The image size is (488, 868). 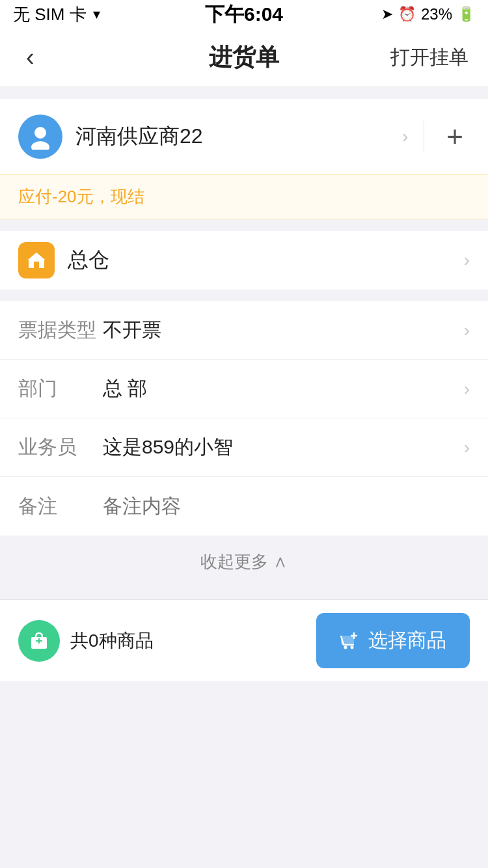 What do you see at coordinates (407, 14) in the screenshot?
I see `alarm-icon: ⏰` at bounding box center [407, 14].